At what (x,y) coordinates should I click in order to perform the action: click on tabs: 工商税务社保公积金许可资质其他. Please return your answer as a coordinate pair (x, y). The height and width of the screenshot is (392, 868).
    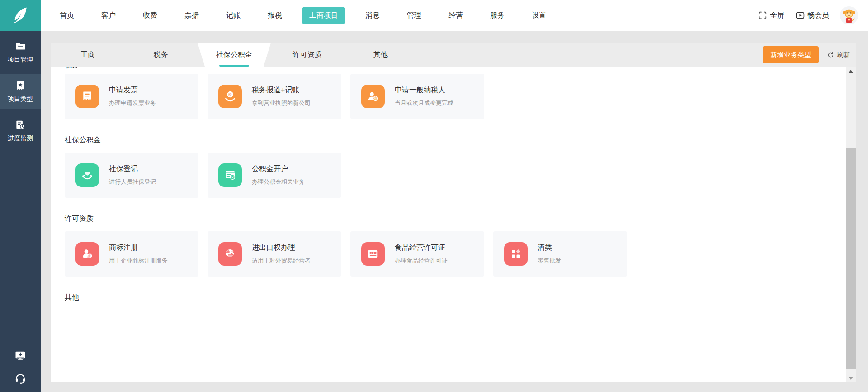
    Looking at the image, I should click on (234, 55).